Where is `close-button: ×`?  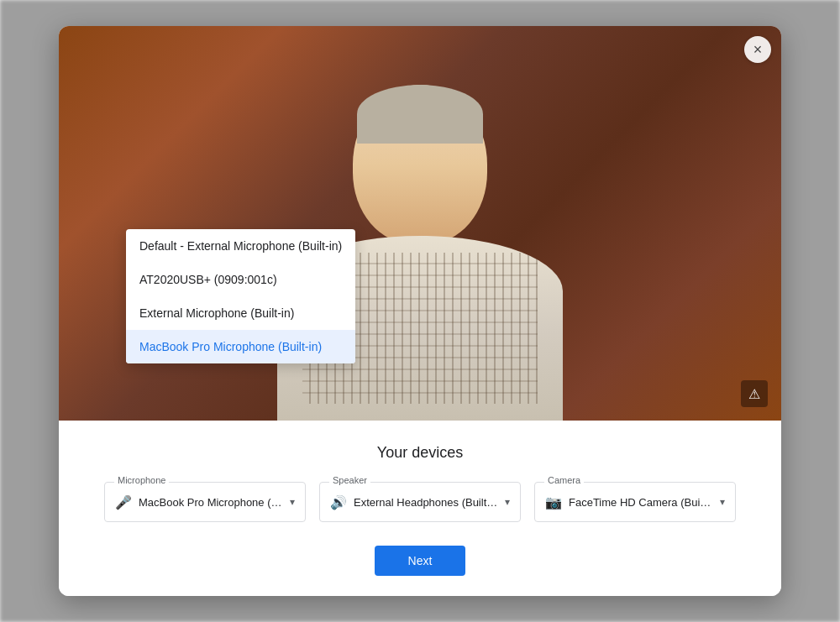 close-button: × is located at coordinates (758, 50).